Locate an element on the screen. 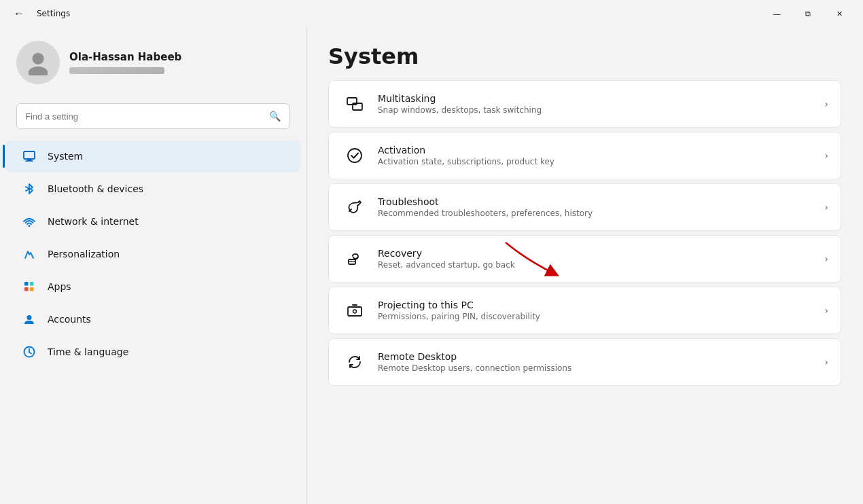  search-container: 🔍 is located at coordinates (153, 118).